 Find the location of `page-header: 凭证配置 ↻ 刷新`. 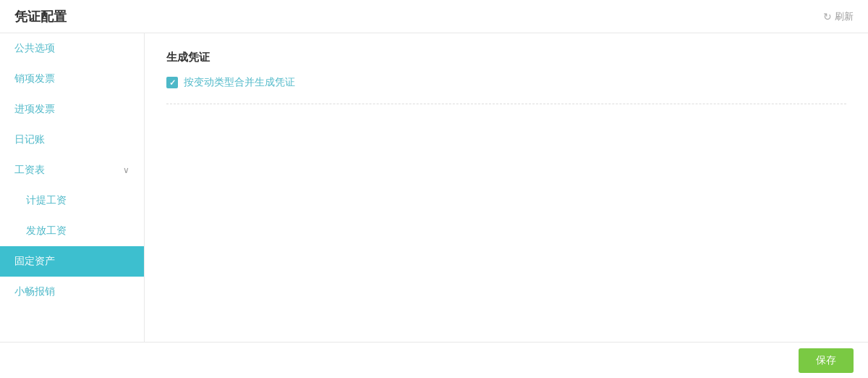

page-header: 凭证配置 ↻ 刷新 is located at coordinates (434, 17).